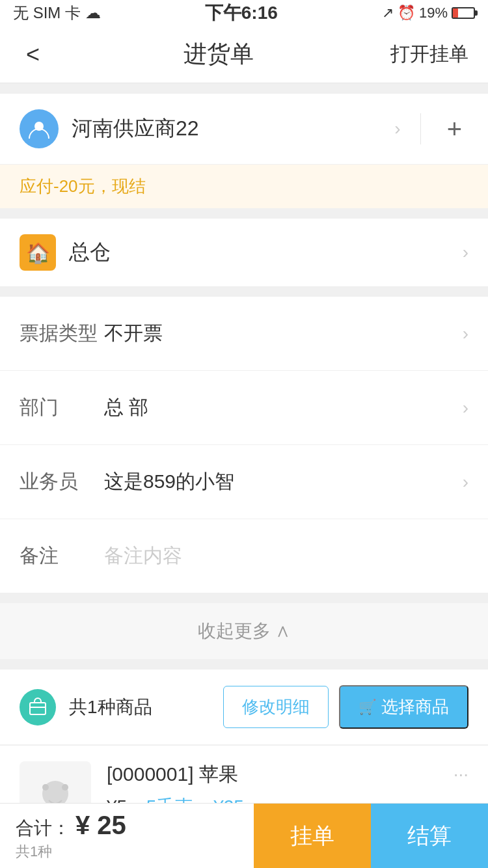 Image resolution: width=488 pixels, height=868 pixels. Describe the element at coordinates (219, 774) in the screenshot. I see `product-title: 苹果` at that location.